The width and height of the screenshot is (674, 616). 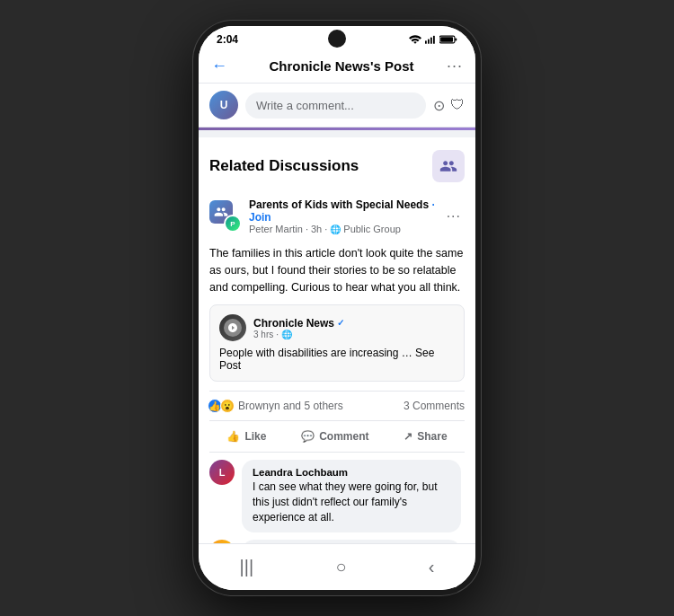 I want to click on like-label: Like, so click(x=255, y=436).